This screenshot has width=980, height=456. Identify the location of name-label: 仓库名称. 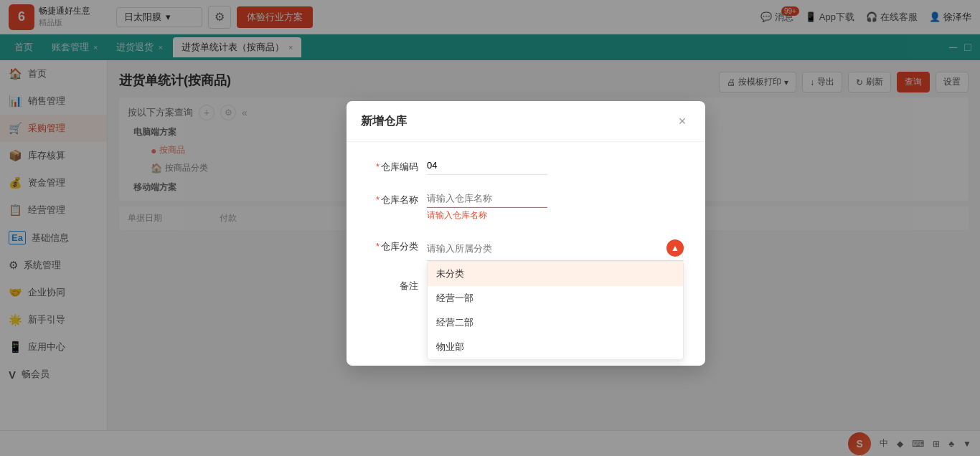
(393, 198).